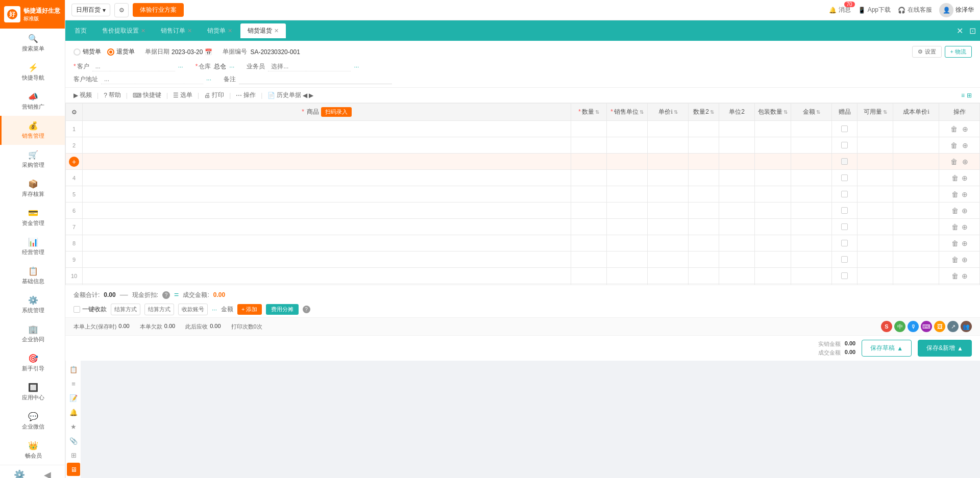 The width and height of the screenshot is (980, 478). Describe the element at coordinates (887, 326) in the screenshot. I see `status-icon-s: S` at that location.